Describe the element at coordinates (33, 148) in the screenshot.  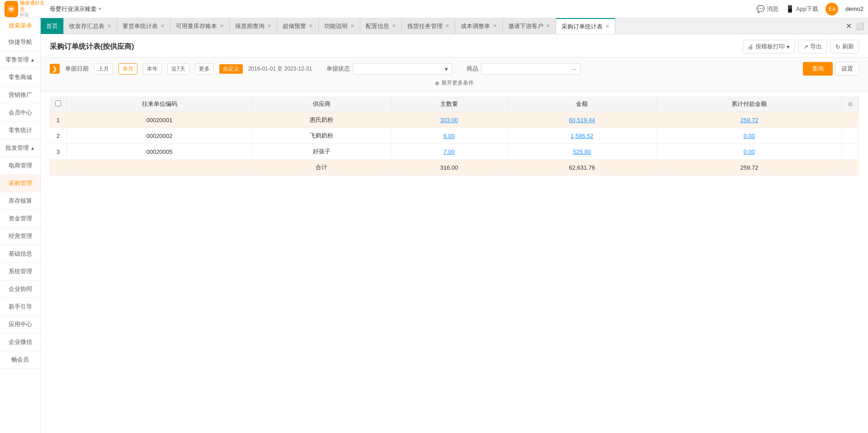
I see `expand-icon-2: ▲` at that location.